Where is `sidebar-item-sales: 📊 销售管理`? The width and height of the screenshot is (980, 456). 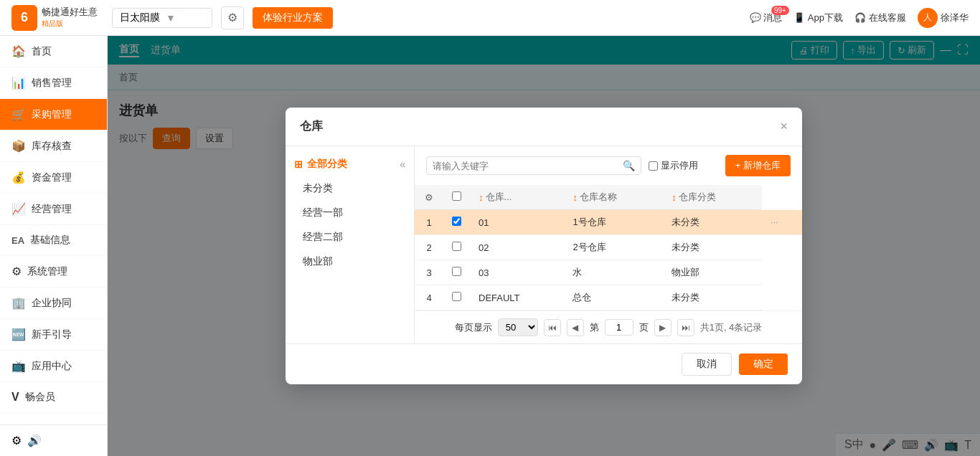
sidebar-item-sales: 📊 销售管理 is located at coordinates (53, 83).